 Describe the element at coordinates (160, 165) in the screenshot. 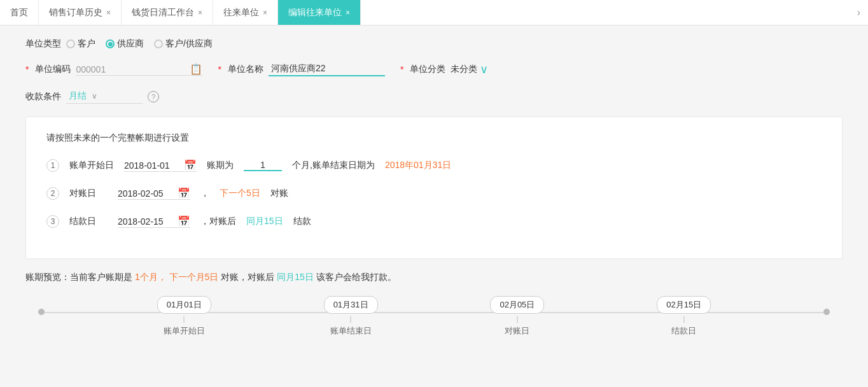

I see `date-input-1-wrap: 📅` at that location.